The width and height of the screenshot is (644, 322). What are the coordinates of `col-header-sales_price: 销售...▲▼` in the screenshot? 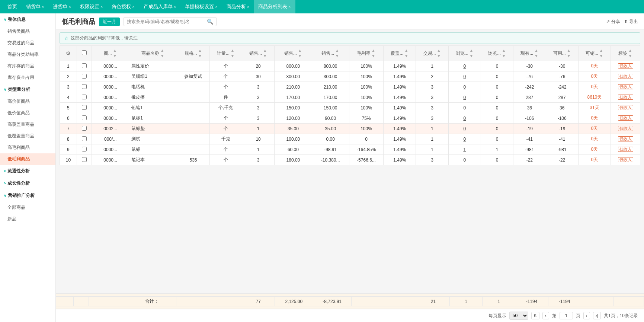 It's located at (293, 54).